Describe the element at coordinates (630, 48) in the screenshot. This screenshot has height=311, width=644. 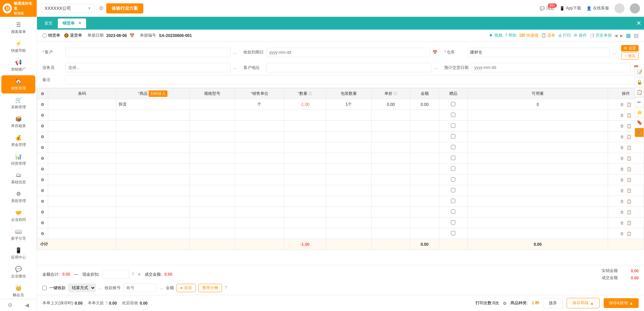
I see `settings-btn: ⚙ 设置` at that location.